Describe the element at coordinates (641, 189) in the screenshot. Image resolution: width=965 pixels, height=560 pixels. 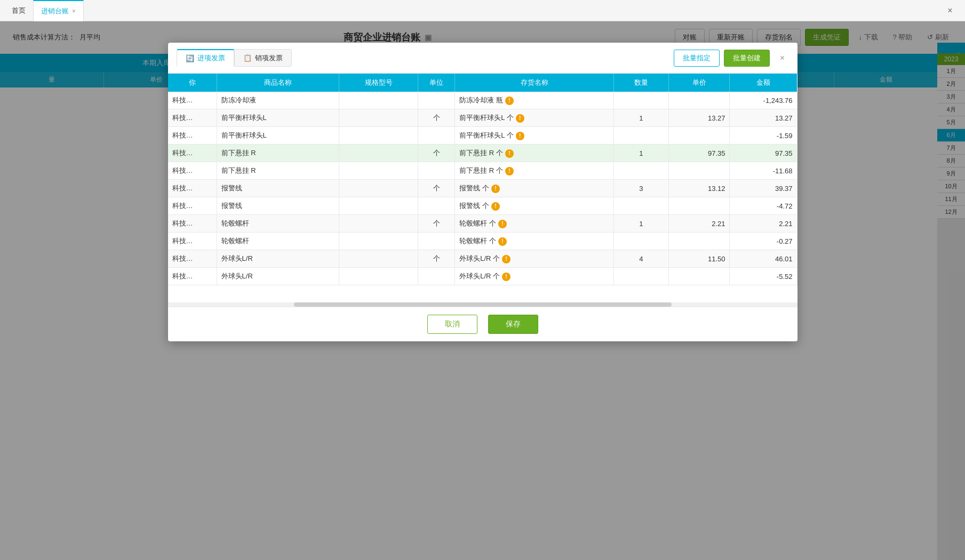
I see `table-cell: 3` at that location.